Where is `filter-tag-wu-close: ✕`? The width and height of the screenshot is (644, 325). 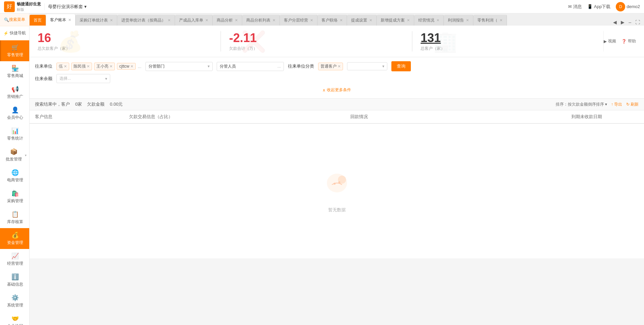 filter-tag-wu-close: ✕ is located at coordinates (65, 67).